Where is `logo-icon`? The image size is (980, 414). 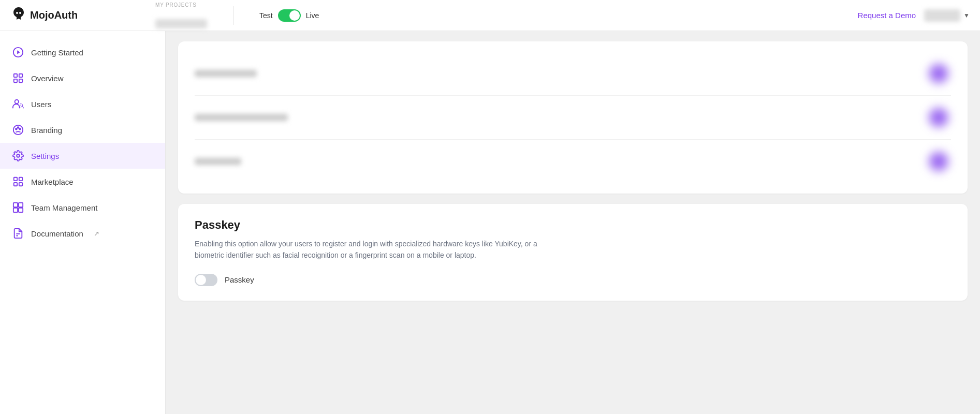 logo-icon is located at coordinates (19, 16).